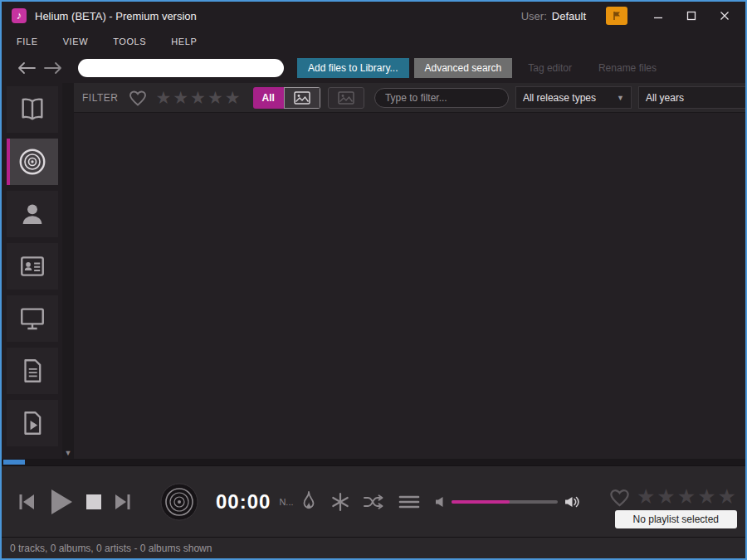  I want to click on person-icon, so click(32, 214).